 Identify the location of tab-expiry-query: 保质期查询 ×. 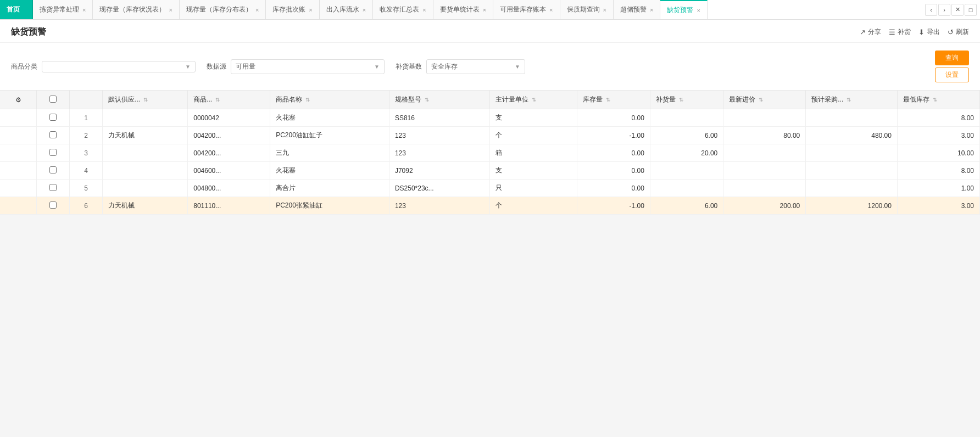
(587, 10).